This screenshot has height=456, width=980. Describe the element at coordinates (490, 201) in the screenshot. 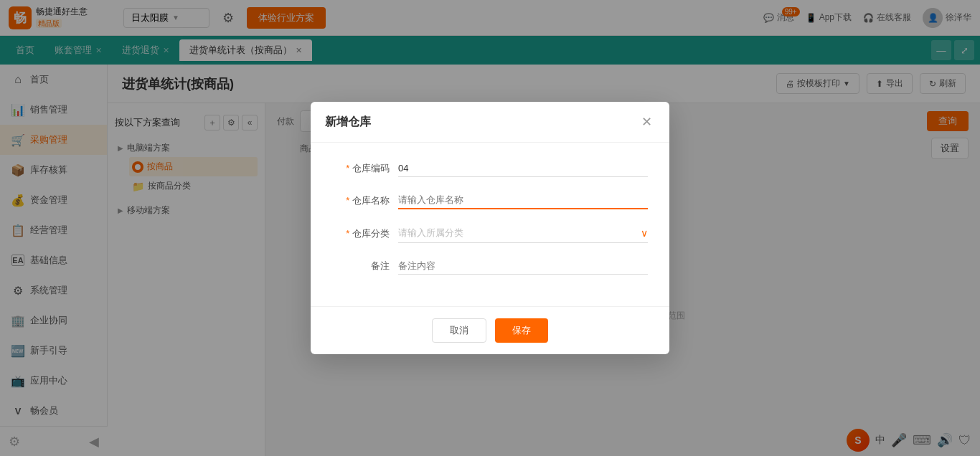

I see `form-row-name: * 仓库名称` at that location.